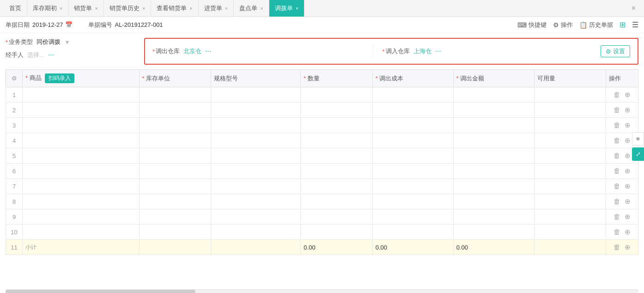 Image resolution: width=644 pixels, height=293 pixels. Describe the element at coordinates (634, 8) in the screenshot. I see `window-close-btn: ×` at that location.